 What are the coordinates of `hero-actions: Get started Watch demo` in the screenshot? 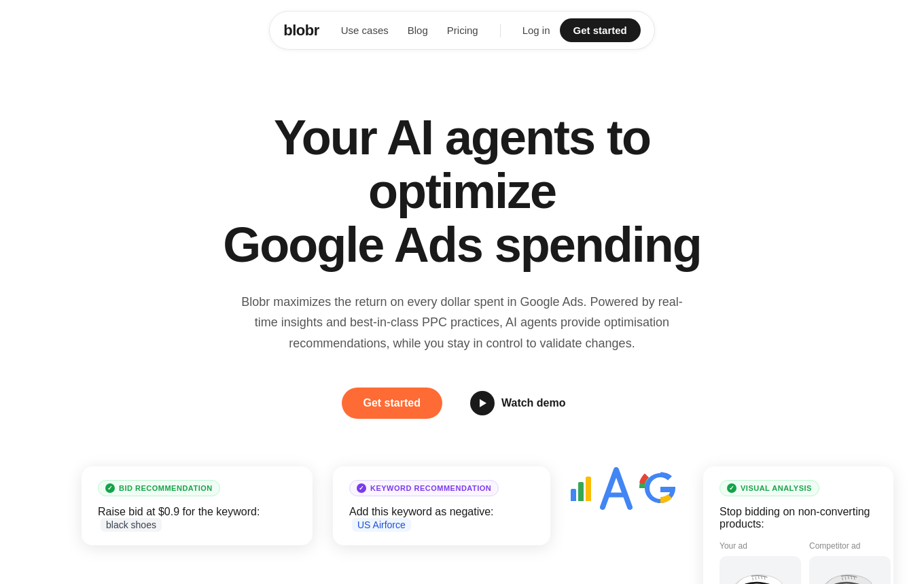 It's located at (462, 403).